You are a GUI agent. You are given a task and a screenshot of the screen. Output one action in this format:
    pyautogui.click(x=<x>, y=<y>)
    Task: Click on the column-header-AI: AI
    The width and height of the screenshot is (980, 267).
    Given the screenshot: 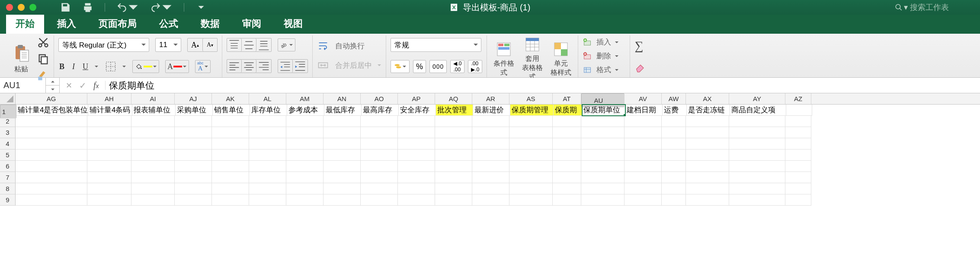 What is the action you would take?
    pyautogui.click(x=153, y=99)
    